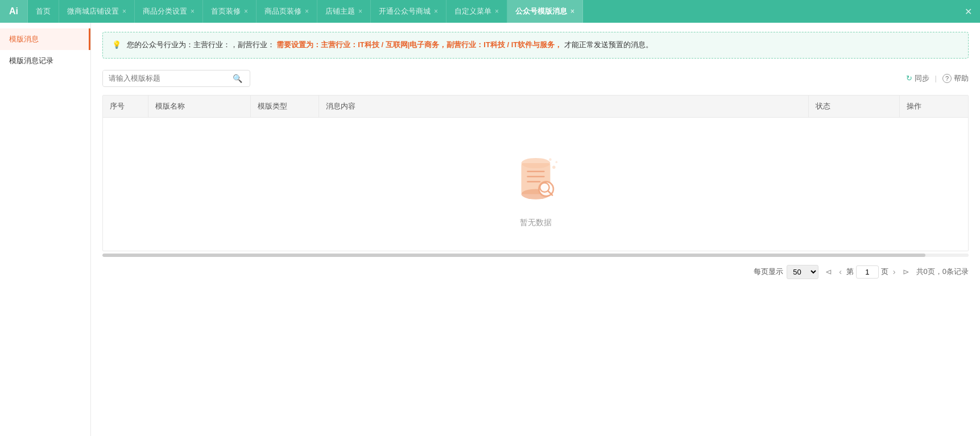  Describe the element at coordinates (192, 11) in the screenshot. I see `tab-close-category-setting: ×` at that location.